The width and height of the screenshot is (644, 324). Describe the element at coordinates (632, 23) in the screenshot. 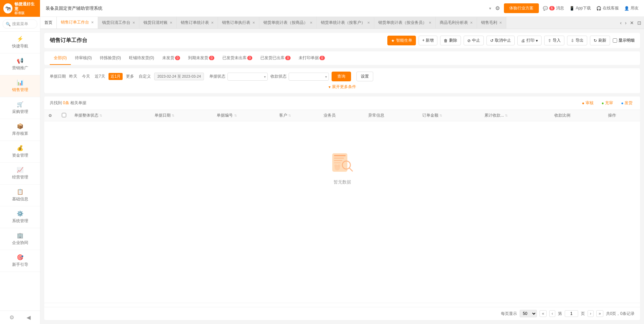

I see `tab-close-all-button: ✕` at that location.